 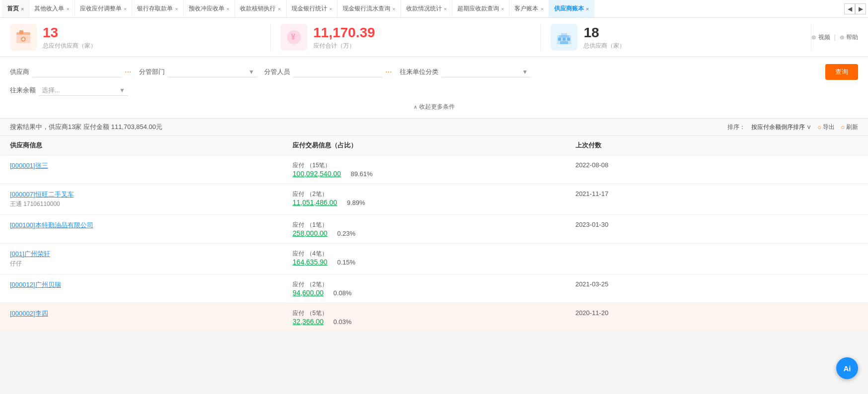 I want to click on refresh-button: ○ 刷新, so click(x=849, y=127).